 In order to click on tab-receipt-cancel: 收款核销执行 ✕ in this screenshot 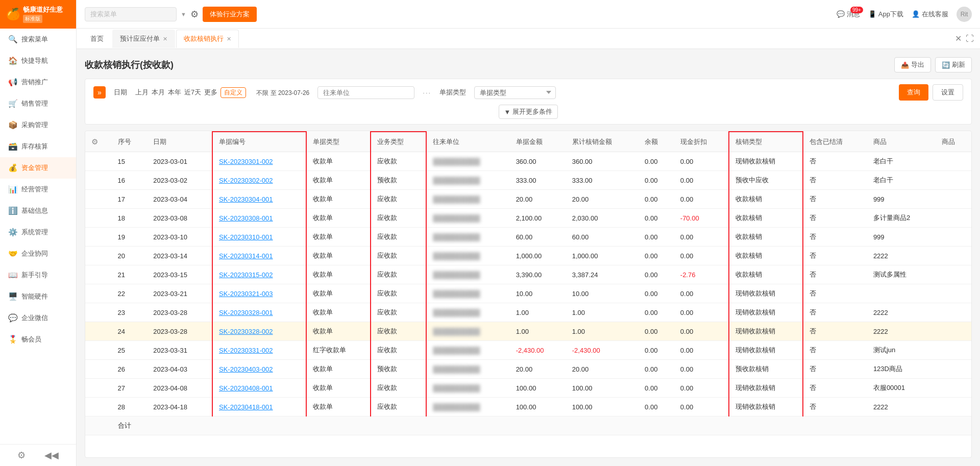, I will do `click(207, 39)`.